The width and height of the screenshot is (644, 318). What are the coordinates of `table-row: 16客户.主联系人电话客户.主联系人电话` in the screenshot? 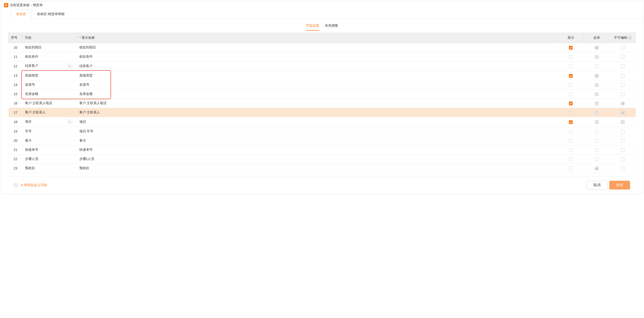 It's located at (322, 104).